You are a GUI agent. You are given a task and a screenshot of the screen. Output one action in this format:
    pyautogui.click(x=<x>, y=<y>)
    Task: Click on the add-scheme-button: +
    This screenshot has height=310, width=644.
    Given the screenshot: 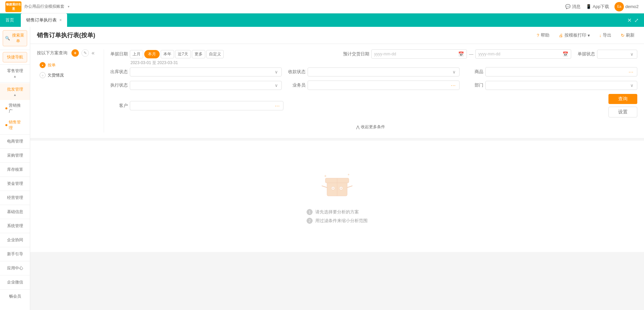 What is the action you would take?
    pyautogui.click(x=75, y=53)
    